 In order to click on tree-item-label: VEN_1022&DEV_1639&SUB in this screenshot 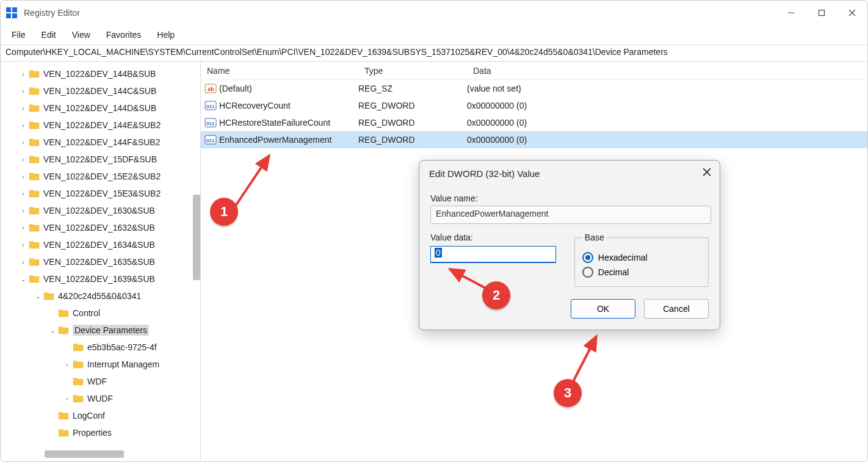, I will do `click(99, 279)`.